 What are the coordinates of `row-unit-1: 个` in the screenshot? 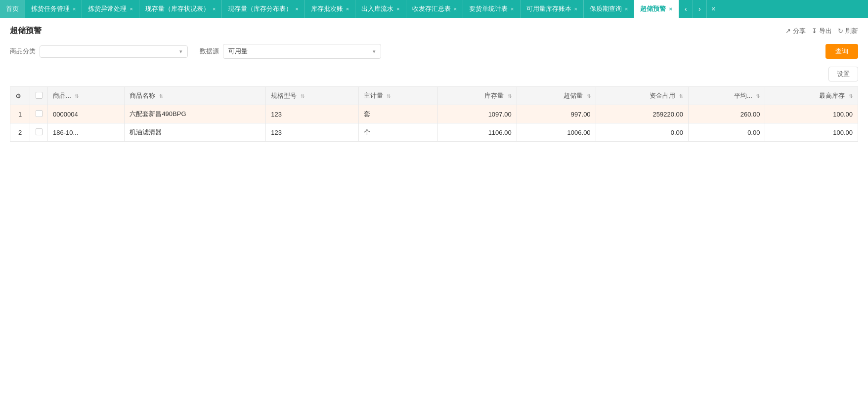 It's located at (398, 132).